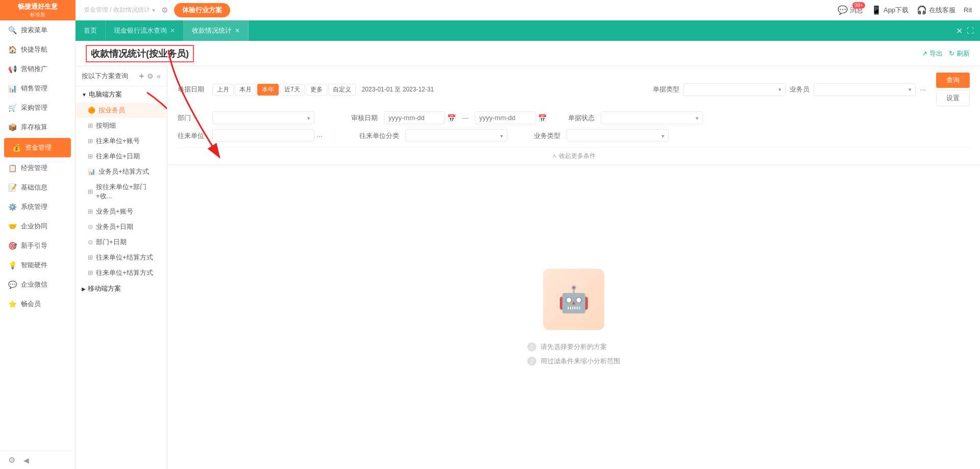 This screenshot has height=469, width=980. What do you see at coordinates (970, 31) in the screenshot?
I see `tab-expand-icon: ⛶` at bounding box center [970, 31].